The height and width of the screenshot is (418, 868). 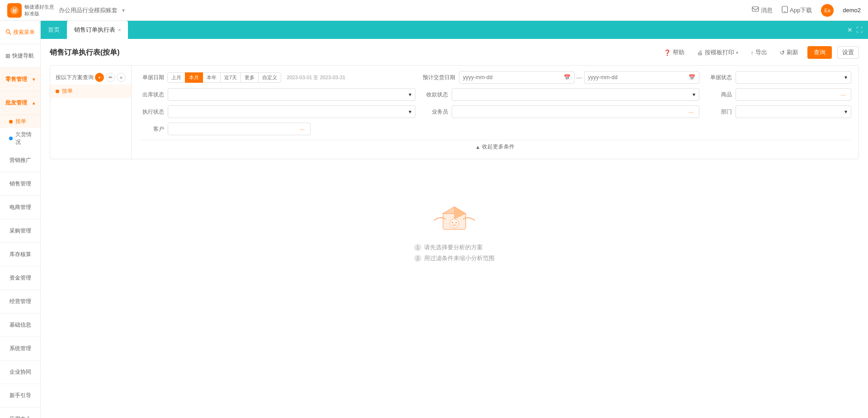 What do you see at coordinates (99, 77) in the screenshot?
I see `add-plan-btn: +` at bounding box center [99, 77].